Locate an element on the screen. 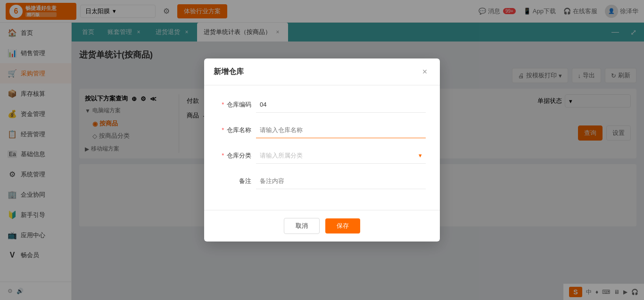 Image resolution: width=644 pixels, height=300 pixels. warehouse-category-select: 请输入所属分类 ▾ is located at coordinates (341, 156).